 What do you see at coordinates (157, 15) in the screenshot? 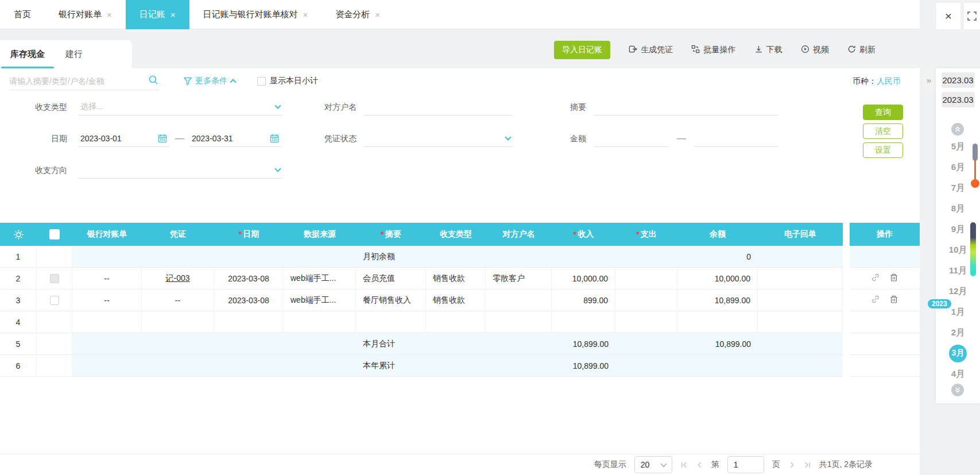
I see `window-tab: 日记账×` at bounding box center [157, 15].